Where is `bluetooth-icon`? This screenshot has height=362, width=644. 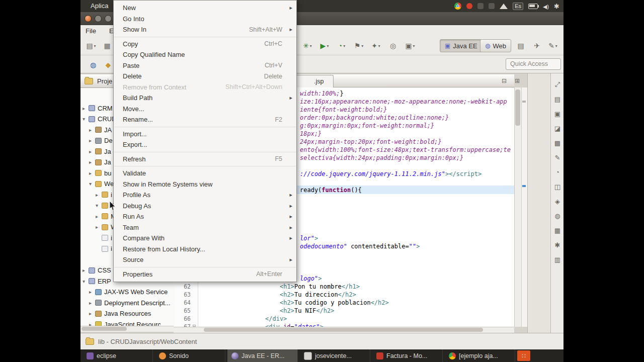
bluetooth-icon is located at coordinates (492, 6).